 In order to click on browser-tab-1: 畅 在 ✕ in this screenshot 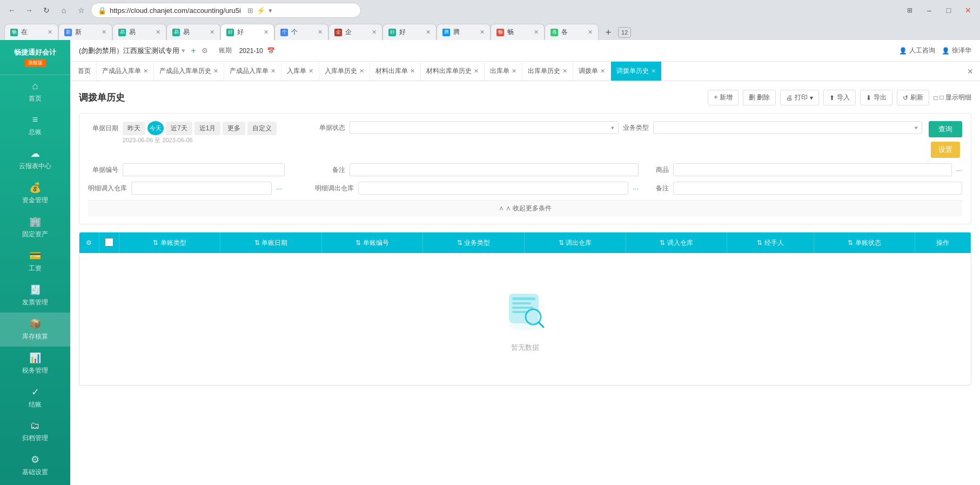, I will do `click(31, 32)`.